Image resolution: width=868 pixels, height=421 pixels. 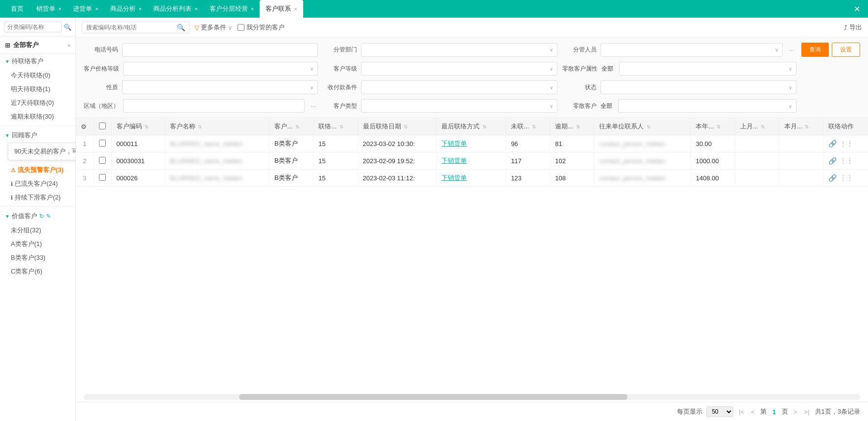 I want to click on filter-search-box: 🔍, so click(x=136, y=27).